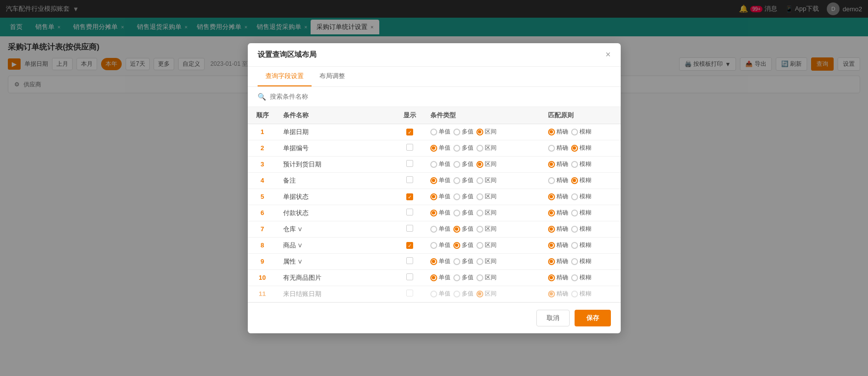 This screenshot has height=376, width=868. Describe the element at coordinates (487, 278) in the screenshot. I see `cond-range-10: 区间` at that location.